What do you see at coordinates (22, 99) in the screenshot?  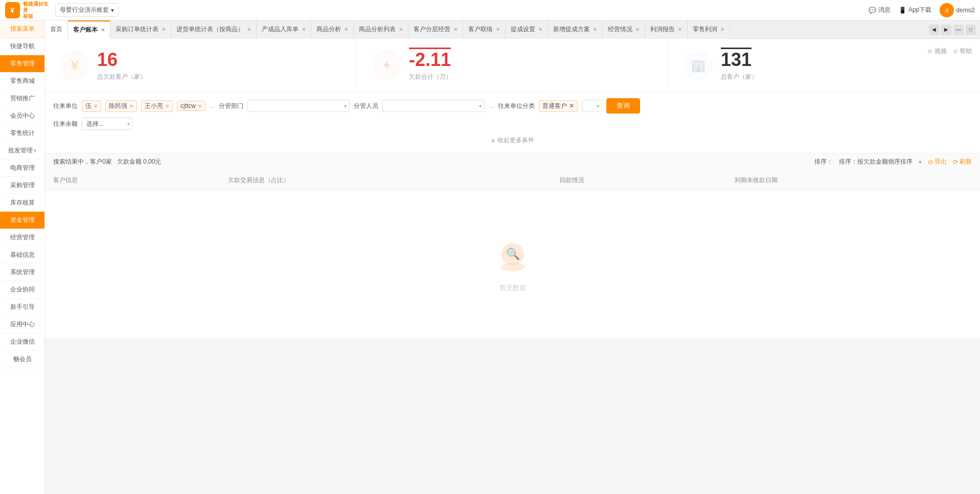 I see `sidebar-item-marketing: 营销推广` at bounding box center [22, 99].